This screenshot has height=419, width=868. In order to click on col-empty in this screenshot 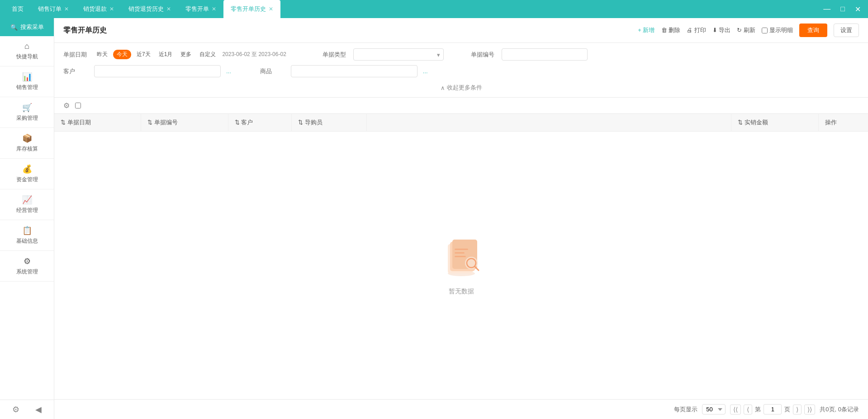, I will do `click(549, 123)`.